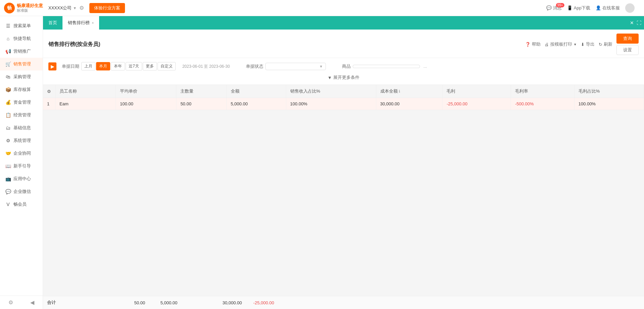  What do you see at coordinates (608, 8) in the screenshot?
I see `online-service-button: 👤 在线客服` at bounding box center [608, 8].